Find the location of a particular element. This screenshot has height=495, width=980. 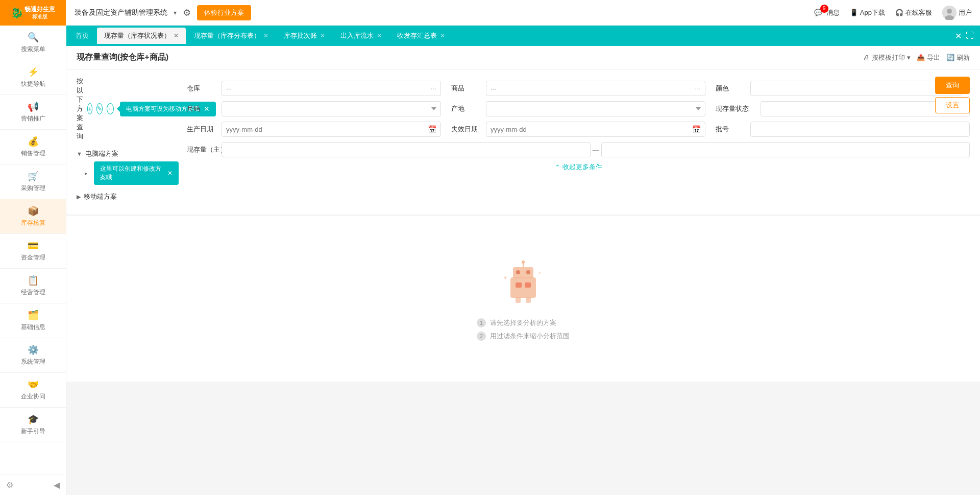

tab-inventory-status-close: ✕ is located at coordinates (176, 36).